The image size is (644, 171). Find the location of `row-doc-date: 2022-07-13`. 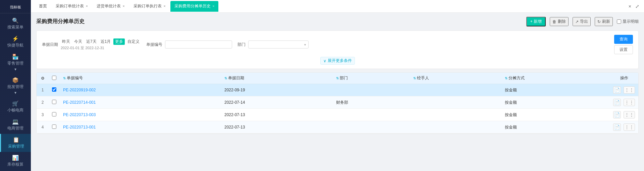

row-doc-date: 2022-07-13 is located at coordinates (277, 127).